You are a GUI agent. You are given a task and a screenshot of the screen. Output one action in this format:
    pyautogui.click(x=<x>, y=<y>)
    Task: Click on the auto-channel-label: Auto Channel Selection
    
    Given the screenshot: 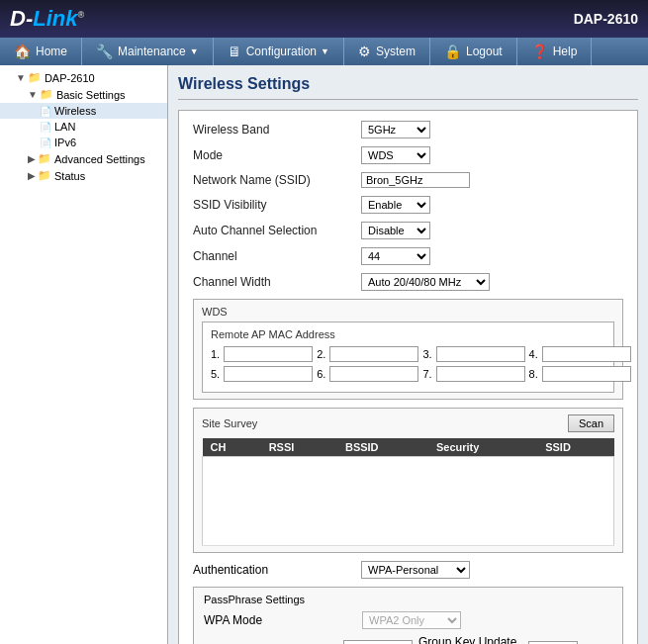 What is the action you would take?
    pyautogui.click(x=277, y=230)
    